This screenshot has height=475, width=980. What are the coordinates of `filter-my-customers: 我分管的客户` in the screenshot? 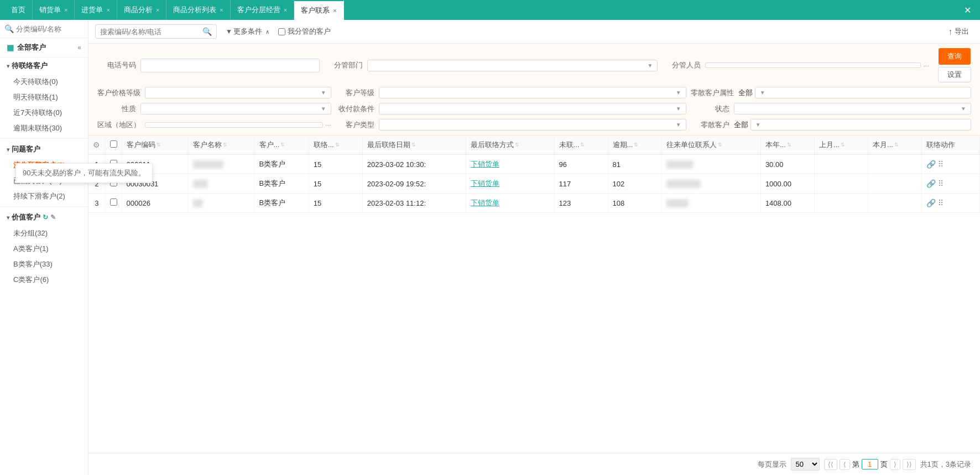 It's located at (304, 32).